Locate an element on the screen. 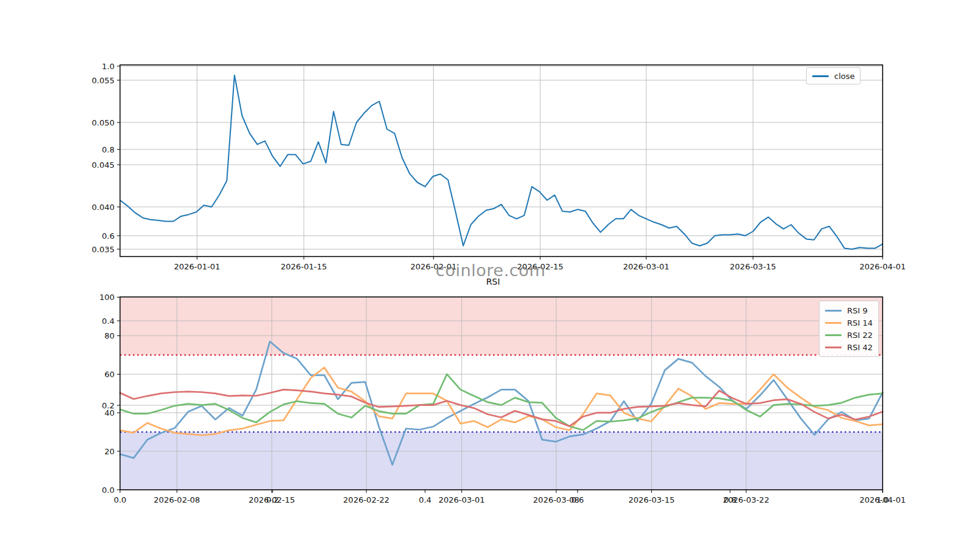 Image resolution: width=980 pixels, height=551 pixels. svg-text: 2026-02-08 is located at coordinates (177, 500).